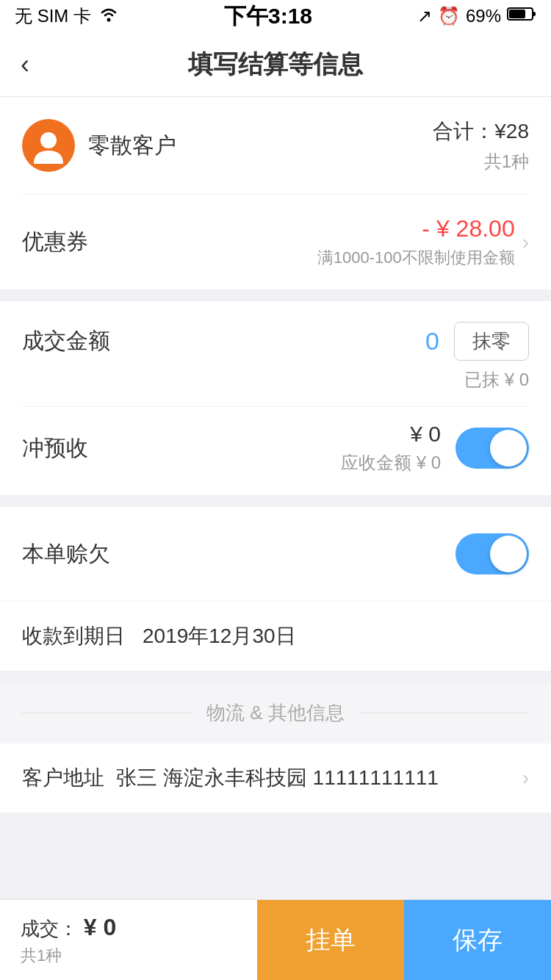  Describe the element at coordinates (66, 554) in the screenshot. I see `debt-label: 本单赊欠` at that location.